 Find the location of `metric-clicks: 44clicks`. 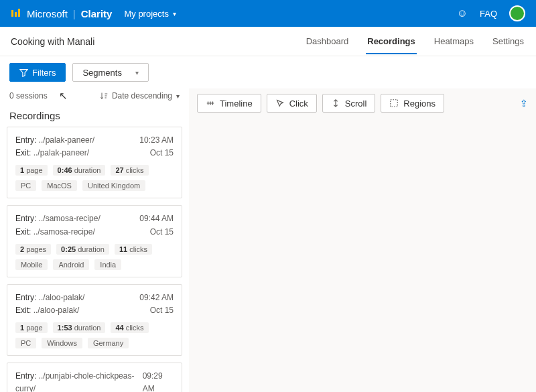

metric-clicks: 44clicks is located at coordinates (129, 328).